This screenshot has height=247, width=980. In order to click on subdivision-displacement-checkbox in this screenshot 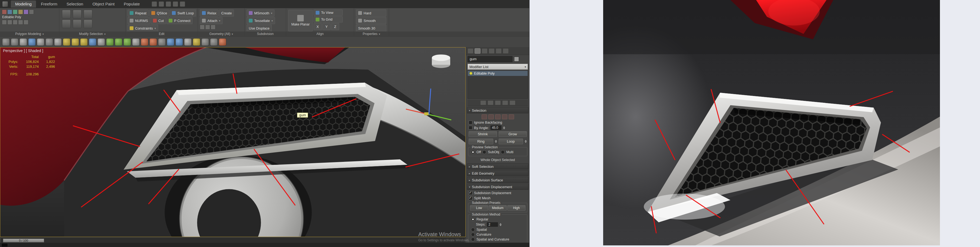, I will do `click(471, 193)`.